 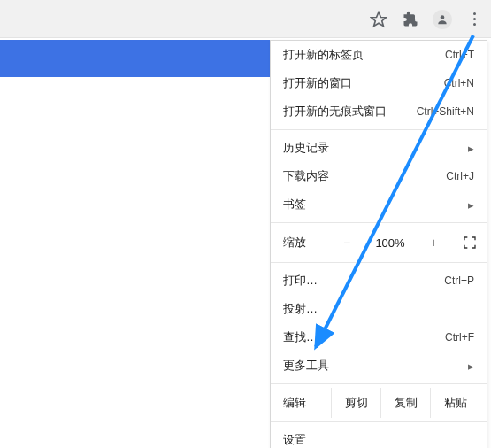 I want to click on menu-history: 历史记录 ▸, so click(x=379, y=148).